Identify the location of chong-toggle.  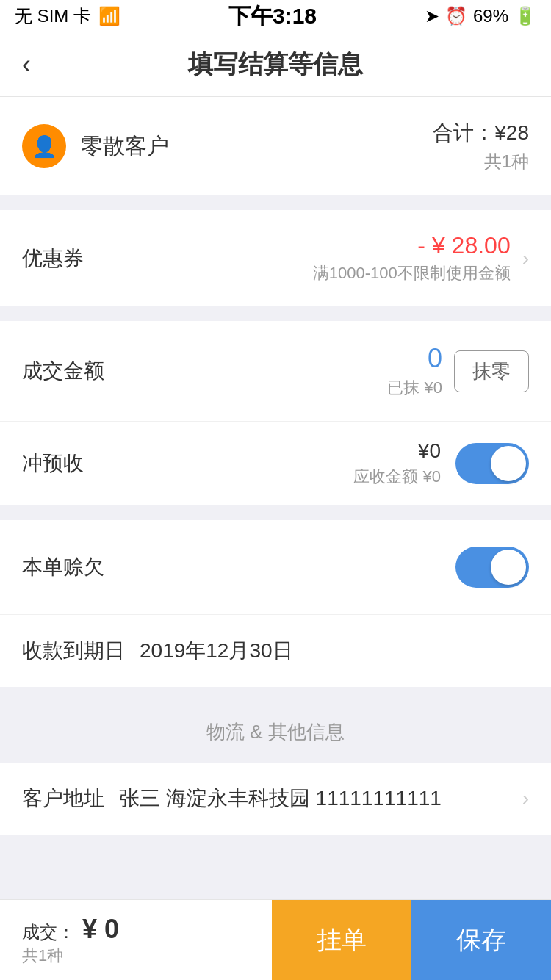
(492, 464).